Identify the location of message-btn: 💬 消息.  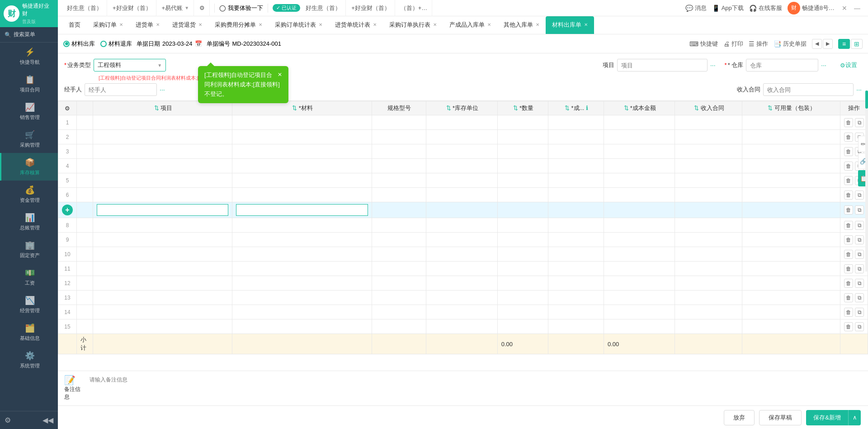
(696, 8).